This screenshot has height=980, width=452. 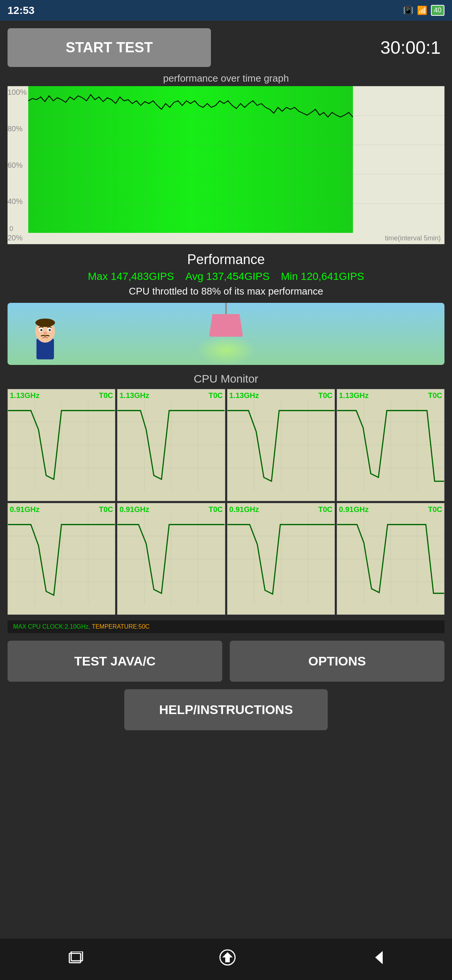 What do you see at coordinates (226, 661) in the screenshot?
I see `button-row: TEST JAVA/C OPTIONS` at bounding box center [226, 661].